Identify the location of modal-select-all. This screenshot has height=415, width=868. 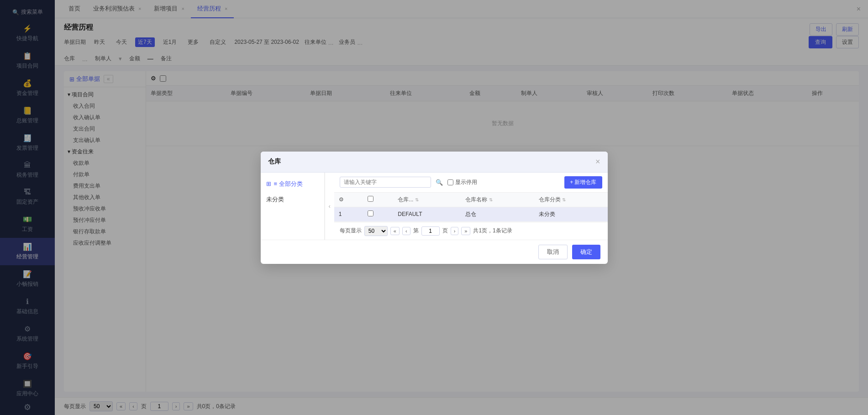
(371, 199).